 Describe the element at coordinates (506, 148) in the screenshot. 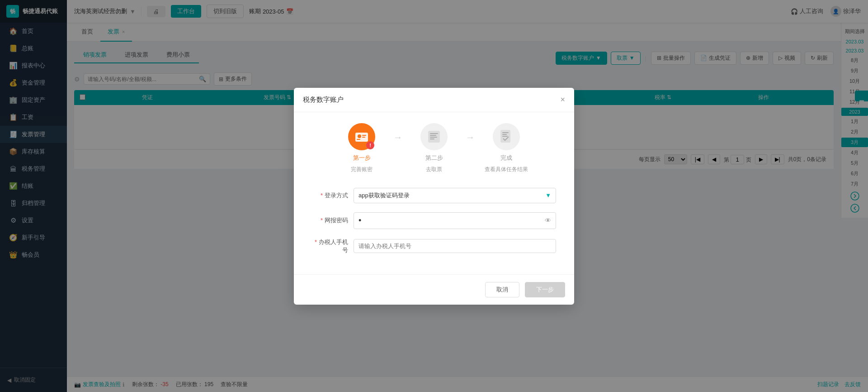

I see `step-3: 完成 查看具体任务结果` at that location.